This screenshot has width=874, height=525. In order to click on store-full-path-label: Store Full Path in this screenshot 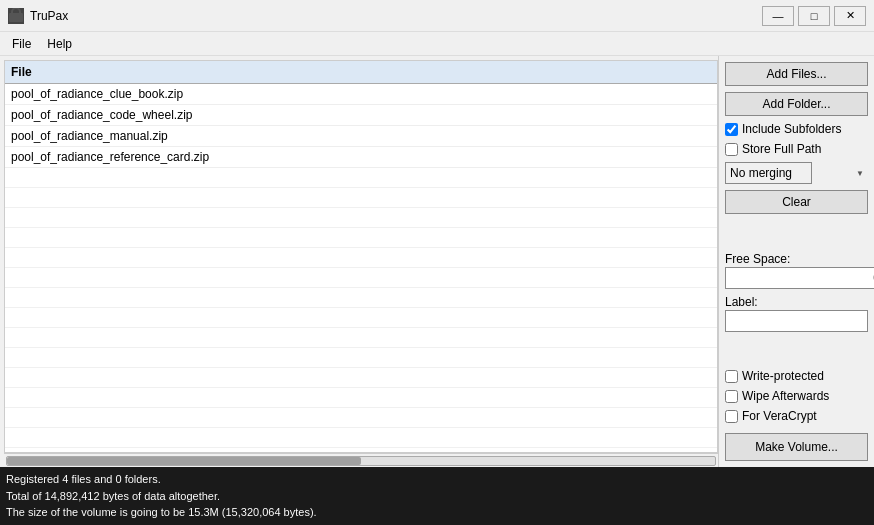, I will do `click(782, 149)`.